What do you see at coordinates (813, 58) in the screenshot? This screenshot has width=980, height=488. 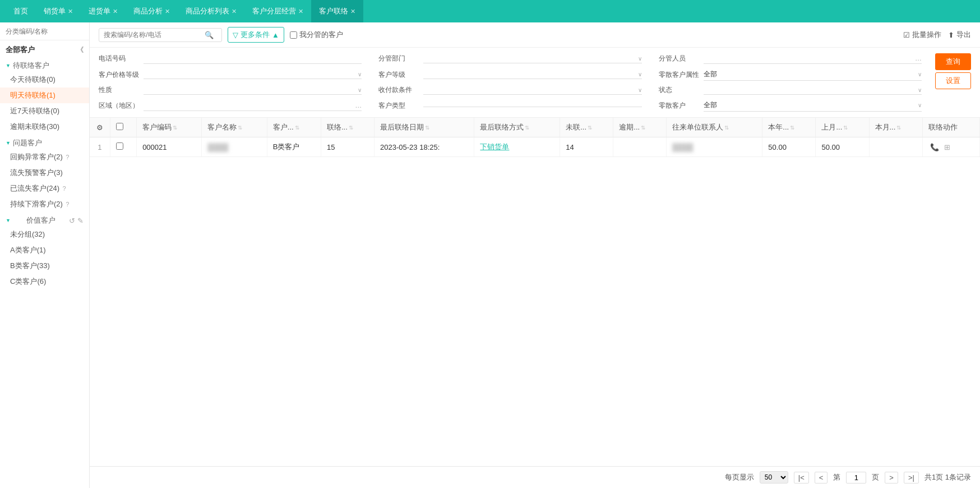 I see `person-select: …` at bounding box center [813, 58].